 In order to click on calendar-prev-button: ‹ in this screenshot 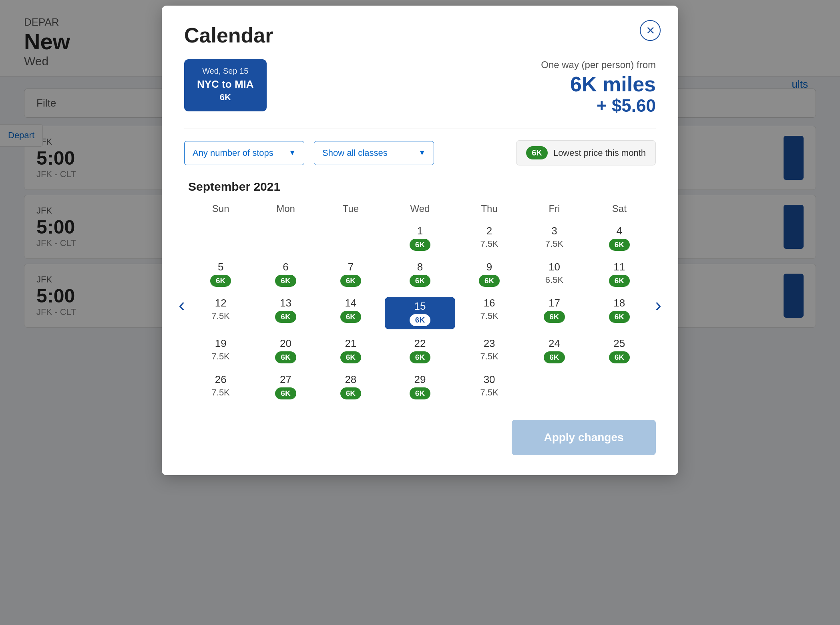, I will do `click(182, 304)`.